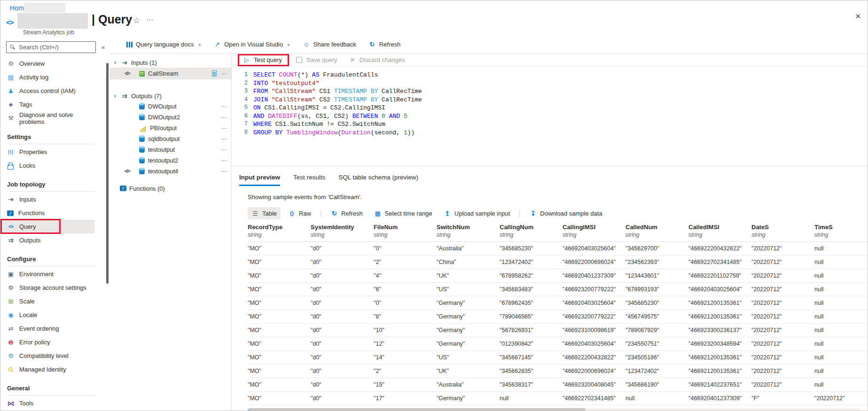 The height and width of the screenshot is (411, 868). What do you see at coordinates (279, 231) in the screenshot?
I see `column-header-recordtype: RecordTypestring` at bounding box center [279, 231].